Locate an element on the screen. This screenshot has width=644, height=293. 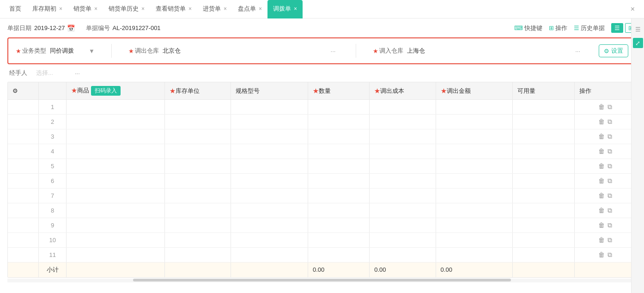
tab-transfer-close: × is located at coordinates (296, 9).